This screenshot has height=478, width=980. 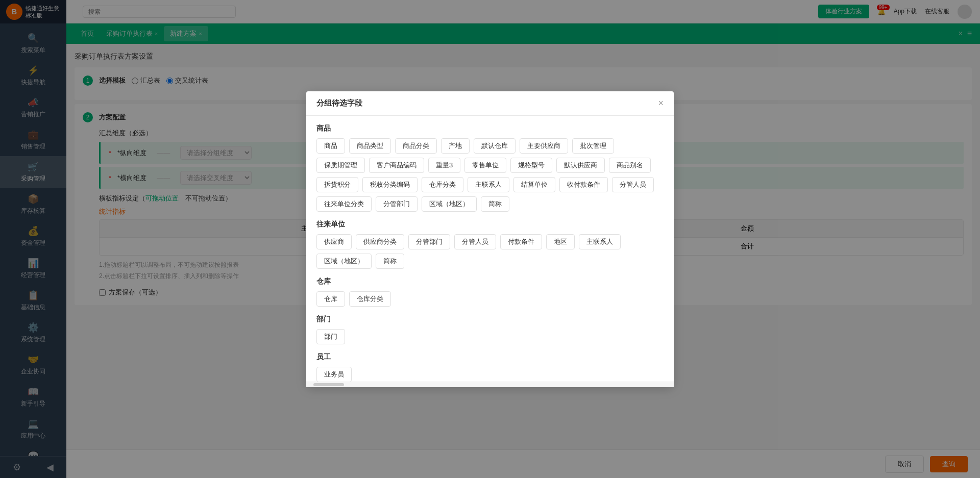 I want to click on modal-scrollbar-thumb, so click(x=329, y=385).